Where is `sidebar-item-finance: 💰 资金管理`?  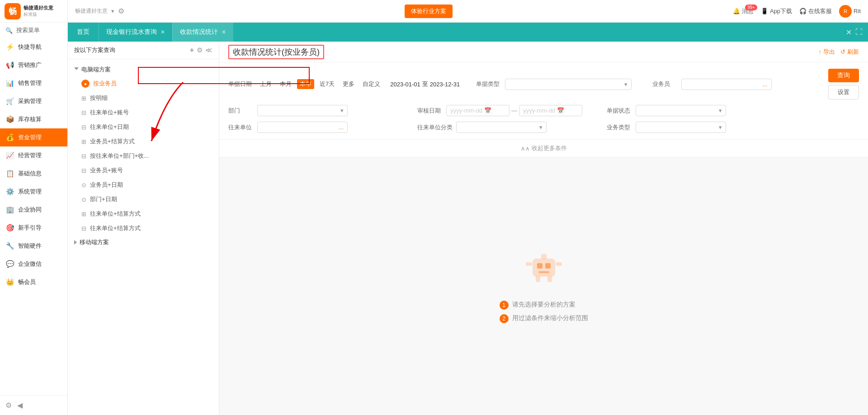 sidebar-item-finance: 💰 资金管理 is located at coordinates (33, 137).